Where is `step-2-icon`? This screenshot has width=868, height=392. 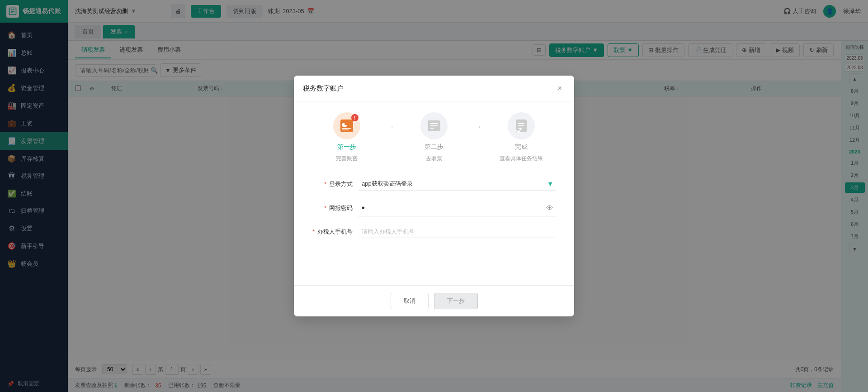 step-2-icon is located at coordinates (434, 126).